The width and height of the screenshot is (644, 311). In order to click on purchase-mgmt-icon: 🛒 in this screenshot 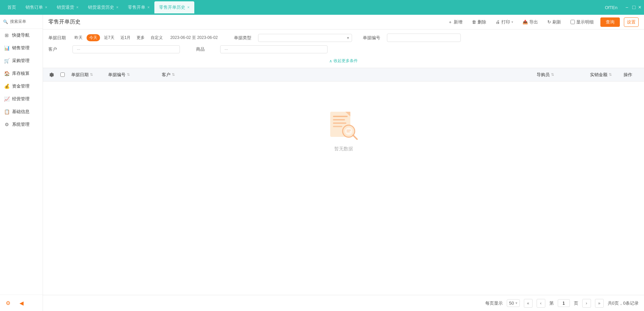, I will do `click(7, 61)`.